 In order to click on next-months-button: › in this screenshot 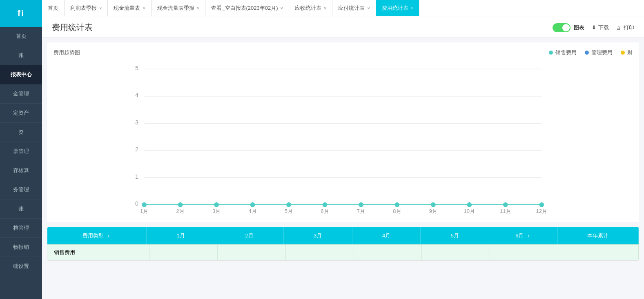, I will do `click(528, 236)`.